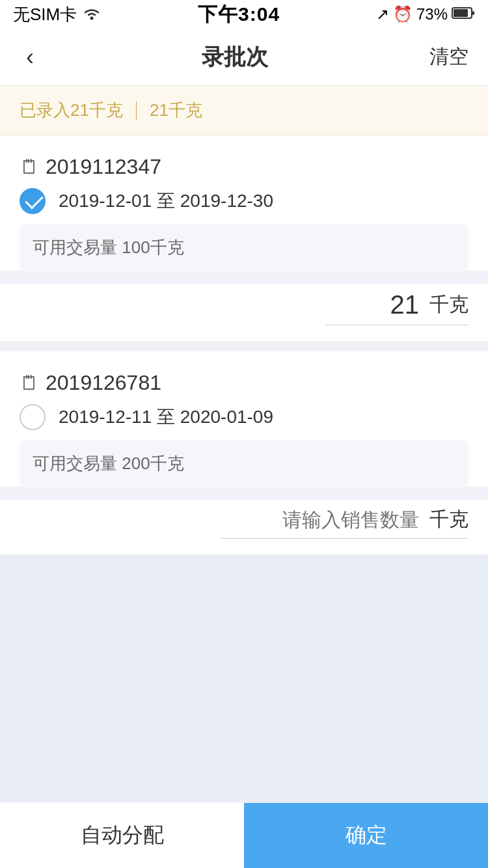 The height and width of the screenshot is (868, 488). I want to click on batch-2-header: 🗒 2019126781, so click(244, 383).